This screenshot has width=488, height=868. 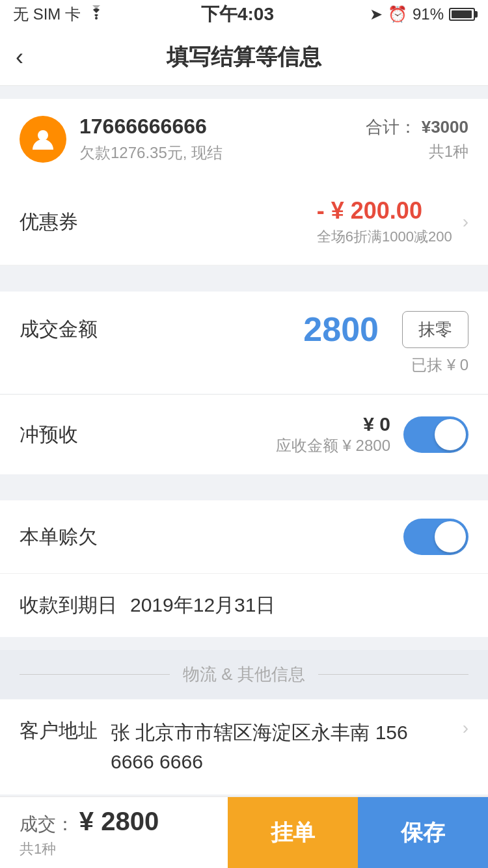 I want to click on prepay-desc: 应收金额 ¥ 2800, so click(x=333, y=446).